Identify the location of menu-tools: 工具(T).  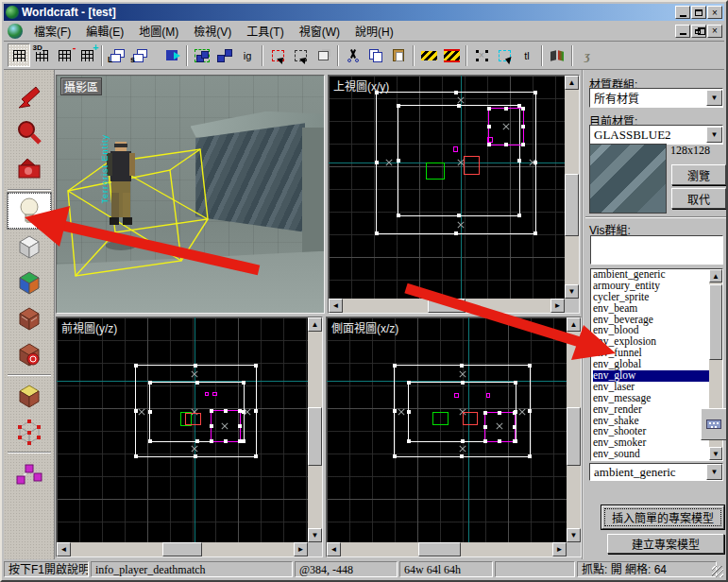
(264, 30).